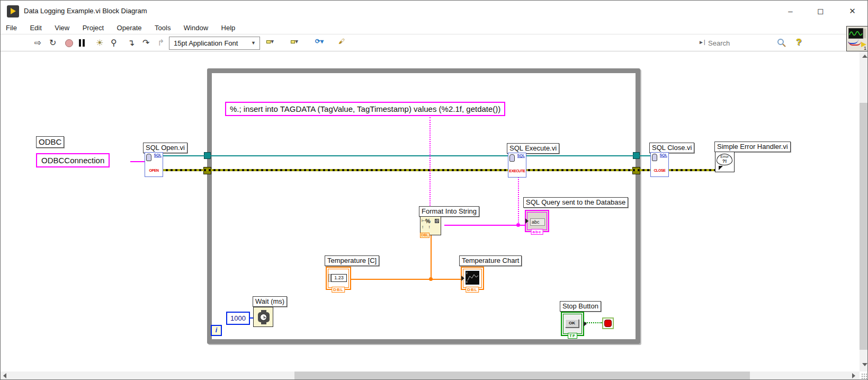 Image resolution: width=868 pixels, height=380 pixels. Describe the element at coordinates (424, 28) in the screenshot. I see `menu-bar: File Edit View Project Operate Tools Win…` at that location.